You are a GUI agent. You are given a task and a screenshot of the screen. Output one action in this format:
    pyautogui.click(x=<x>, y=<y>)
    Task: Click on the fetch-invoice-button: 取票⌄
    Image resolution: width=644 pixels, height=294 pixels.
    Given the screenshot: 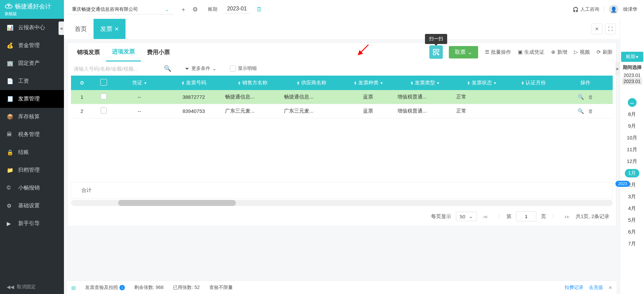 What is the action you would take?
    pyautogui.click(x=464, y=52)
    